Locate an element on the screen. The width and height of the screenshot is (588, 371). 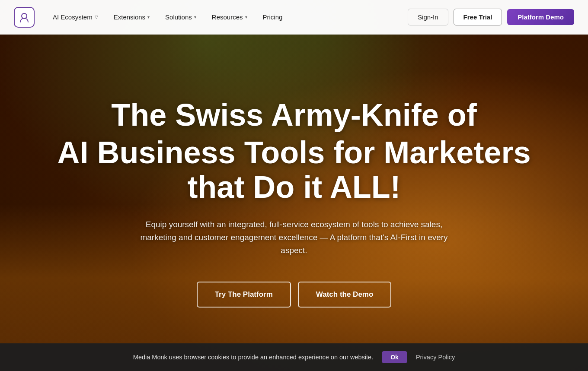
hero-subtitle: Equip yourself with an integrated, full-… is located at coordinates (294, 238).